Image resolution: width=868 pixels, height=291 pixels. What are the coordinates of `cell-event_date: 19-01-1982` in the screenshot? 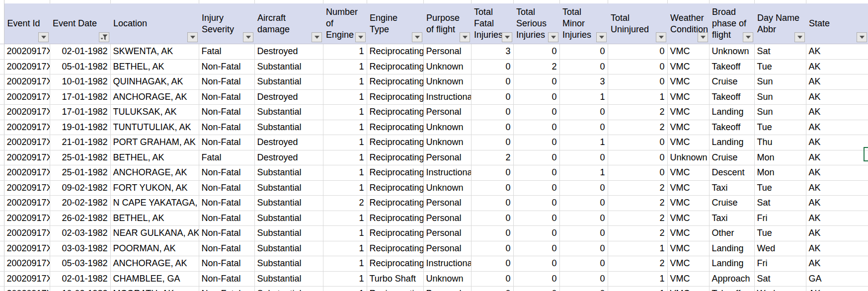 It's located at (80, 127).